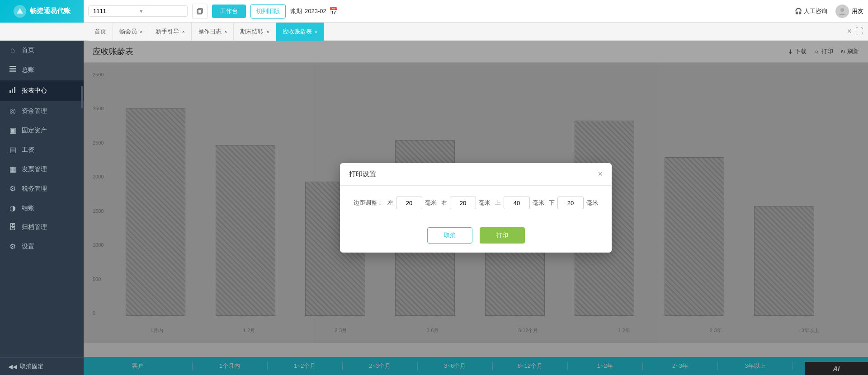 The height and width of the screenshot is (375, 868). Describe the element at coordinates (13, 70) in the screenshot. I see `ledger-icon` at that location.